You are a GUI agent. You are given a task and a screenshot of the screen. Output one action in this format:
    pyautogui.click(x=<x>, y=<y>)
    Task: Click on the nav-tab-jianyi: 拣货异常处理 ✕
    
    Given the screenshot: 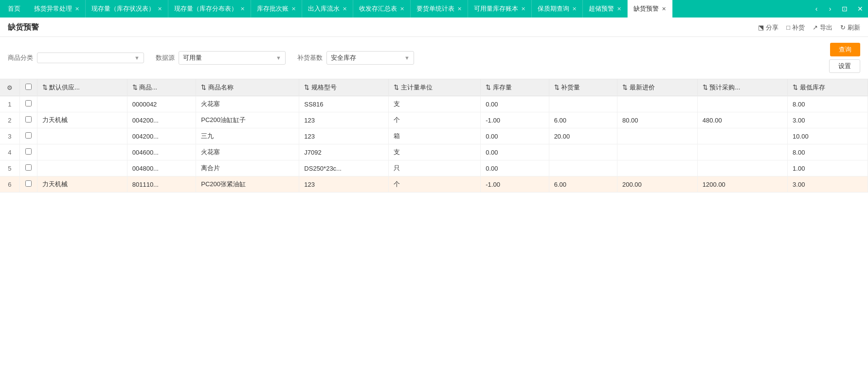 What is the action you would take?
    pyautogui.click(x=57, y=9)
    